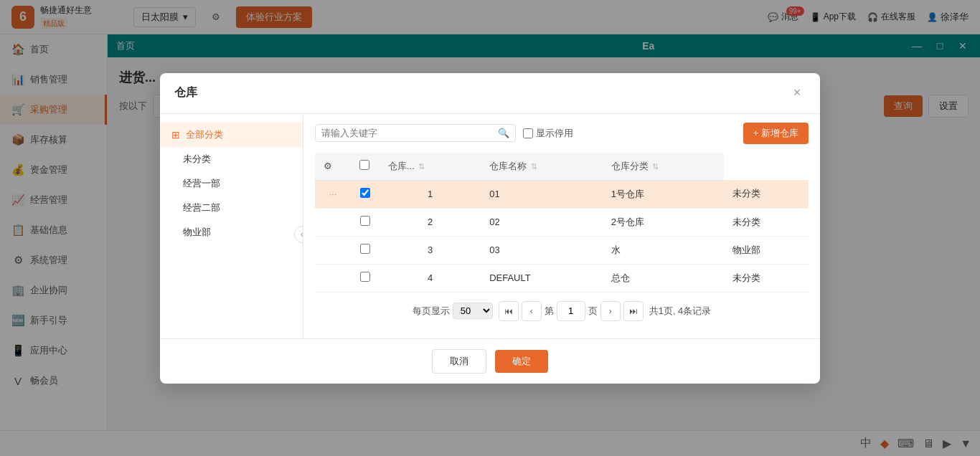  I want to click on modal-footer: 取消 确定, so click(490, 361).